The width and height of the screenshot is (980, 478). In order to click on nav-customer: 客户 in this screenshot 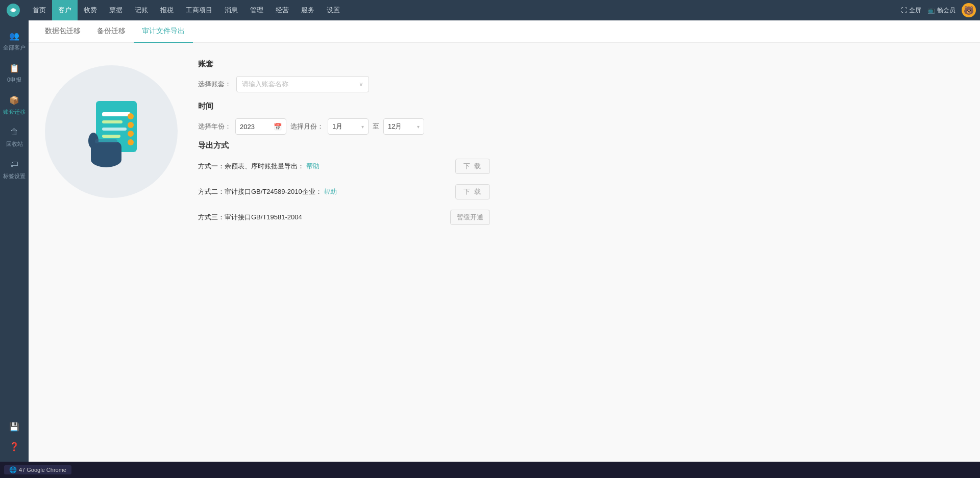, I will do `click(65, 10)`.